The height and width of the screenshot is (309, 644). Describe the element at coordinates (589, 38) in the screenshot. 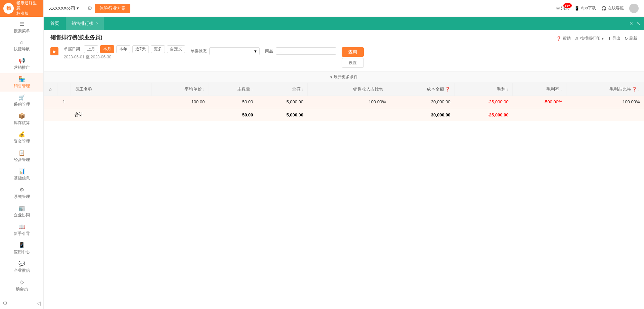

I see `print-button: 🖨 按模板打印 ▾` at that location.